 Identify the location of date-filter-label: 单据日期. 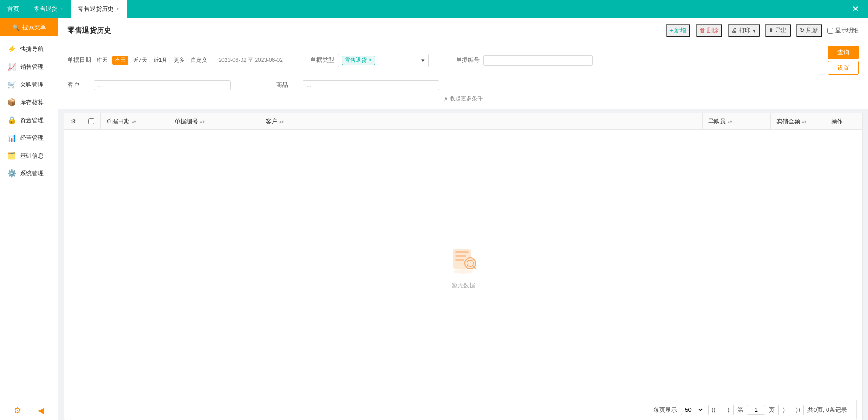
(79, 60).